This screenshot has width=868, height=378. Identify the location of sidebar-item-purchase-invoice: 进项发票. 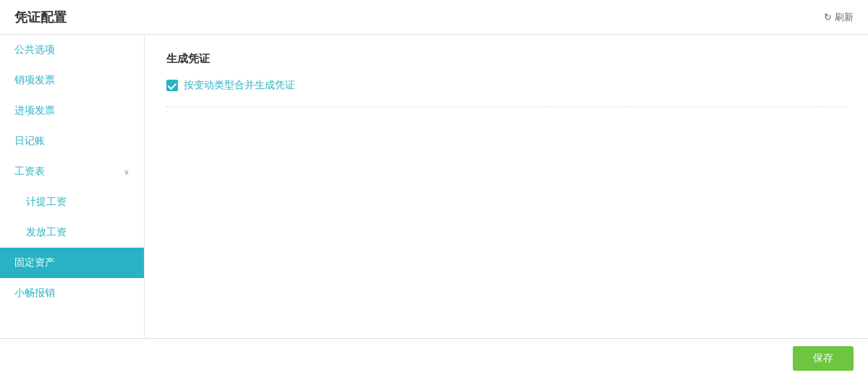
(72, 111).